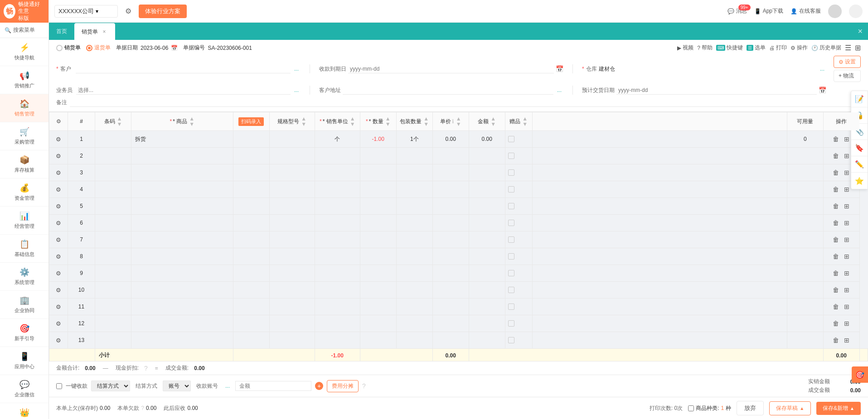 The width and height of the screenshot is (868, 419). Describe the element at coordinates (24, 277) in the screenshot. I see `sidebar-item-system: ⚙️ 系统管理` at that location.